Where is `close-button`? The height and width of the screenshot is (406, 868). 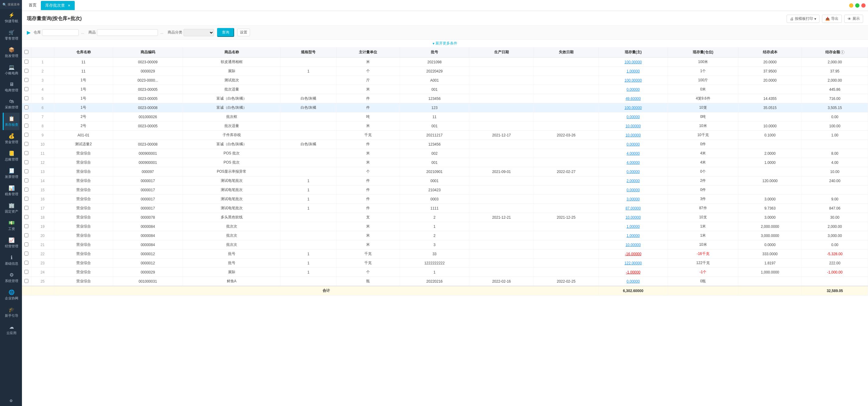
close-button is located at coordinates (863, 5).